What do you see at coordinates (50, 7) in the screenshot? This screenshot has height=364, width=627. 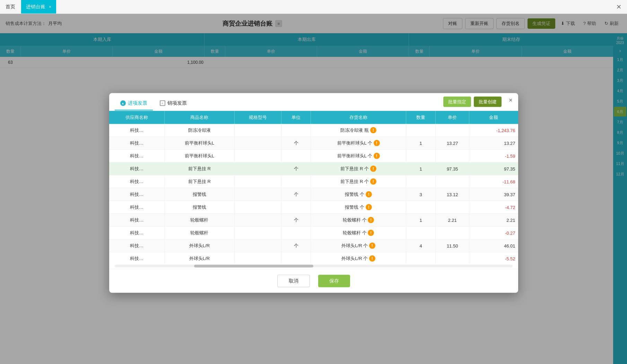 I see `tab-close-icon: ×` at bounding box center [50, 7].